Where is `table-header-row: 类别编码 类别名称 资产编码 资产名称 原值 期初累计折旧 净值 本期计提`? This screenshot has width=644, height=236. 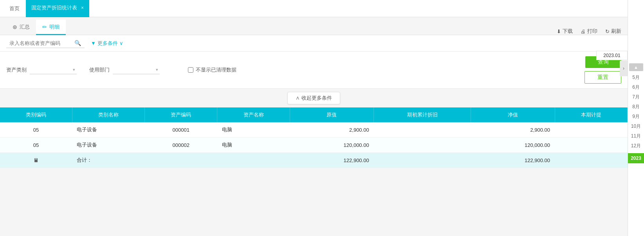
table-header-row: 类别编码 类别名称 资产编码 资产名称 原值 期初累计折旧 净值 本期计提 is located at coordinates (314, 115).